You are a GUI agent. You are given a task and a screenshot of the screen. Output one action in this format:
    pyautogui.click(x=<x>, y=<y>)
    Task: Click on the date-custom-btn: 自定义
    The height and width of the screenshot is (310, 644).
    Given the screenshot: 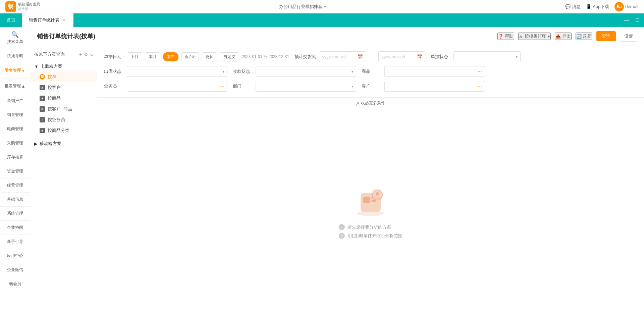 What is the action you would take?
    pyautogui.click(x=229, y=57)
    